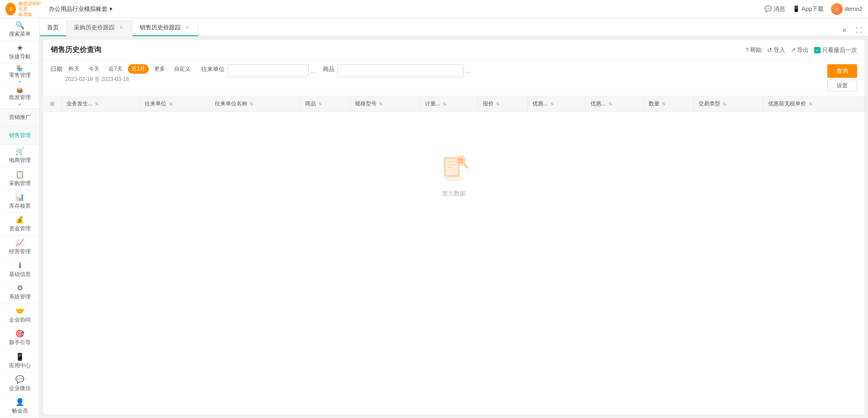  I want to click on product-input-group: ..., so click(404, 71).